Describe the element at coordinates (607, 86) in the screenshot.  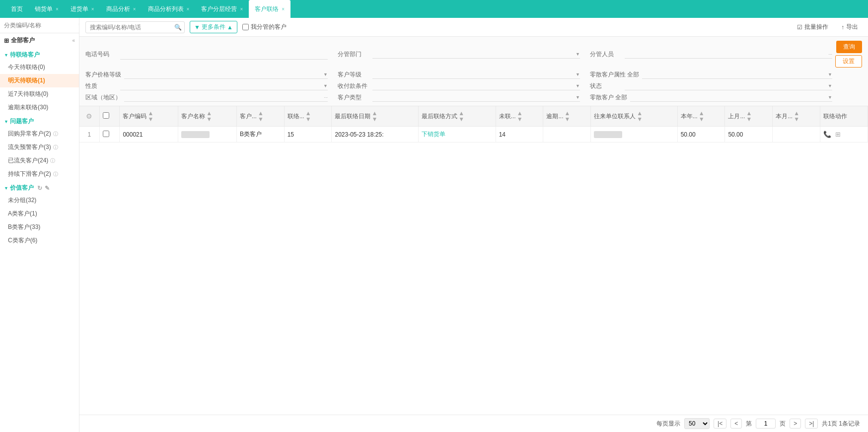
I see `filter-label-status: 状态` at that location.